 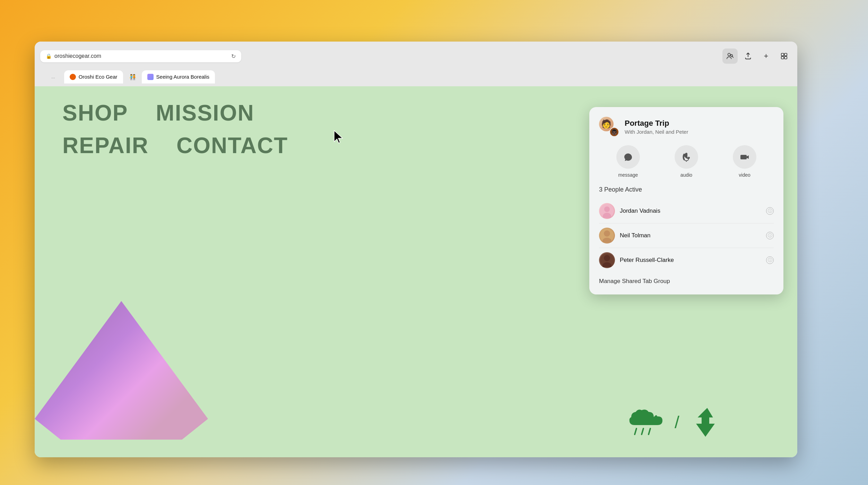 I want to click on collaboration-popup: 🧑 👨🏿 Portage Trip With Jordan, Neil and …, so click(x=686, y=201).